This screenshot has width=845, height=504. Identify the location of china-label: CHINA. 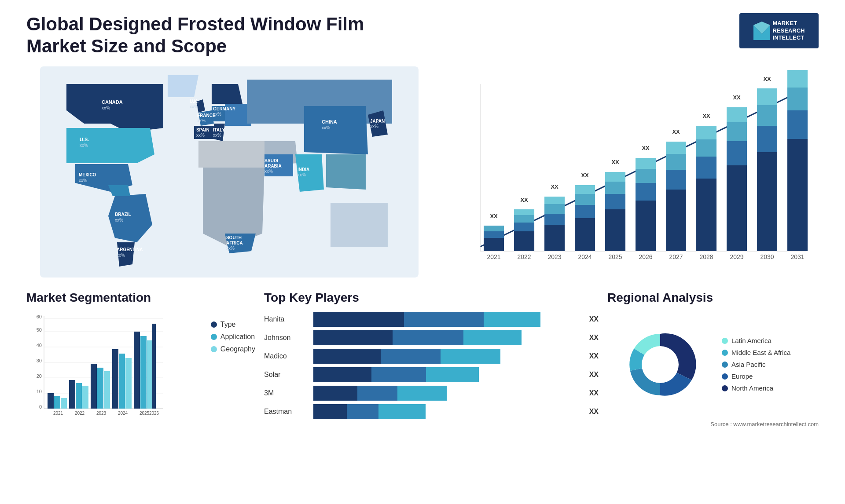
(329, 122).